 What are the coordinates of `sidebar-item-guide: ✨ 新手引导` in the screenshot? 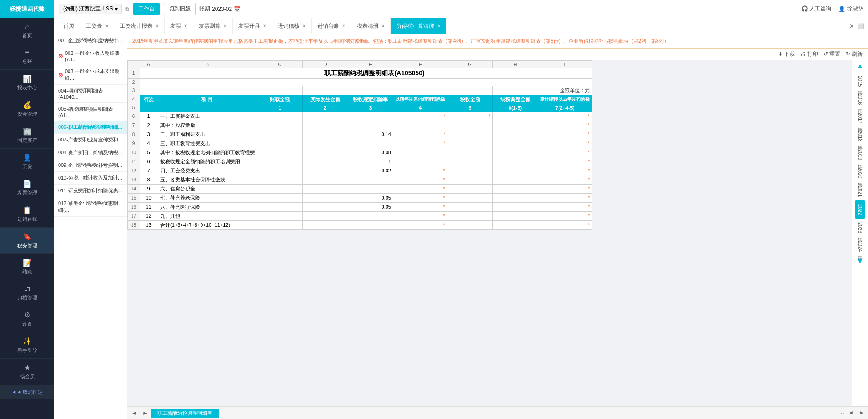 It's located at (27, 346).